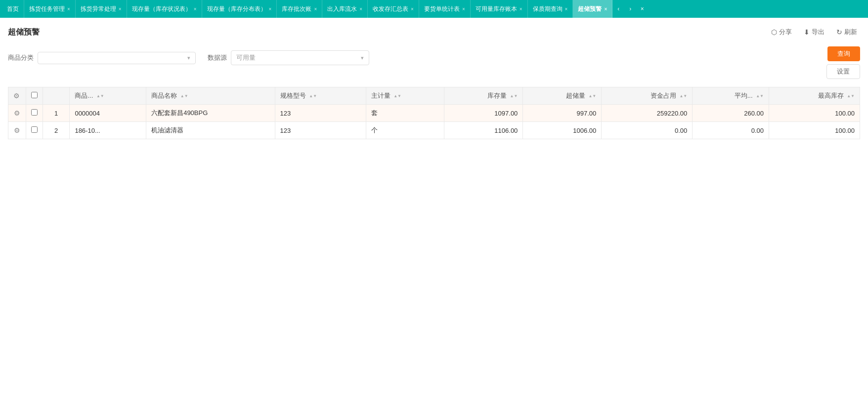 This screenshot has height=395, width=868. What do you see at coordinates (211, 96) in the screenshot?
I see `th-product-name: 商品名称 ▲▼` at bounding box center [211, 96].